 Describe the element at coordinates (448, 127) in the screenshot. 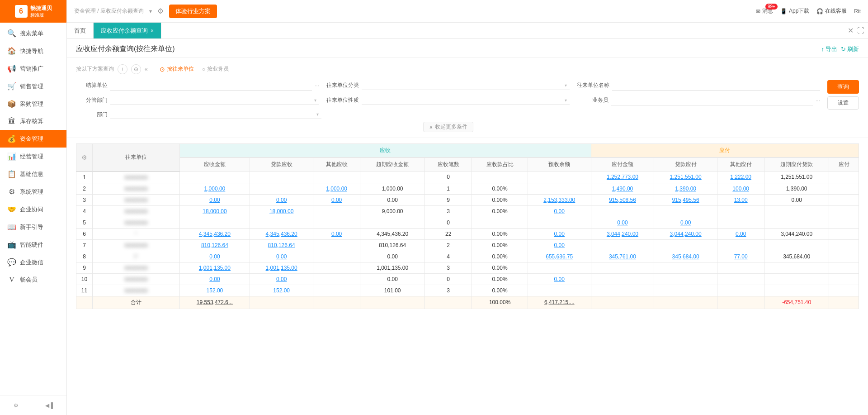

I see `collapse-button: ∧ 收起更多条件` at that location.